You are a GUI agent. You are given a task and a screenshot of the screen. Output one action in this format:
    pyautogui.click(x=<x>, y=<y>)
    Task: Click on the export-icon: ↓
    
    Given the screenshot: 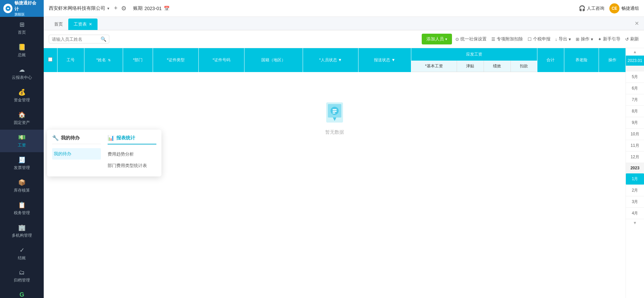 What is the action you would take?
    pyautogui.click(x=556, y=39)
    